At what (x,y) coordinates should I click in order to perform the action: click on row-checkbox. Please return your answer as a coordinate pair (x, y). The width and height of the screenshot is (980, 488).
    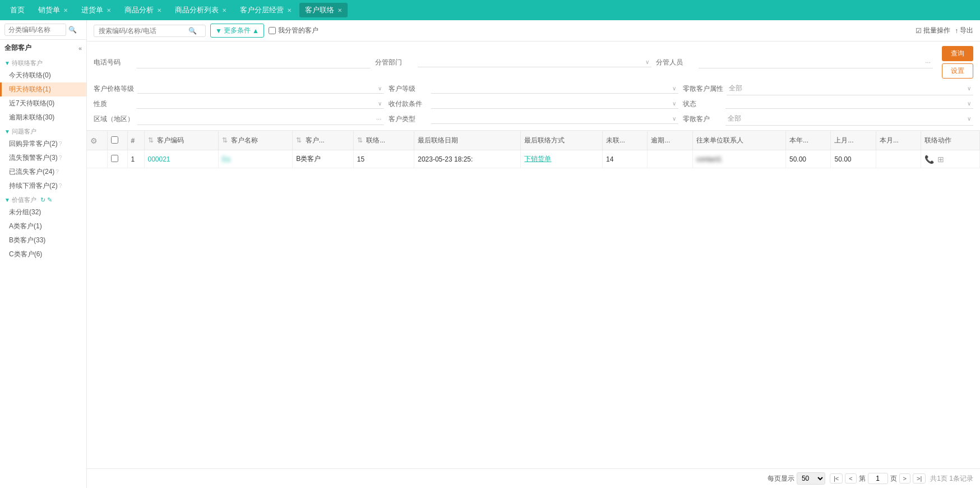
    Looking at the image, I should click on (114, 158).